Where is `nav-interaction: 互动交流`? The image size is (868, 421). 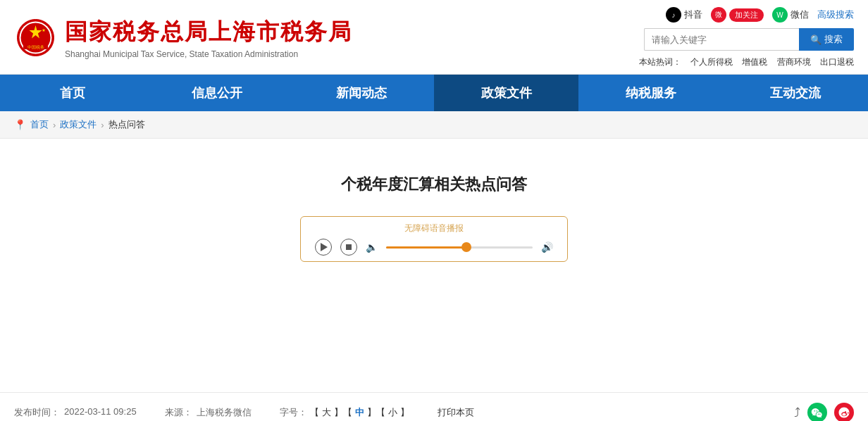
nav-interaction: 互动交流 is located at coordinates (796, 93).